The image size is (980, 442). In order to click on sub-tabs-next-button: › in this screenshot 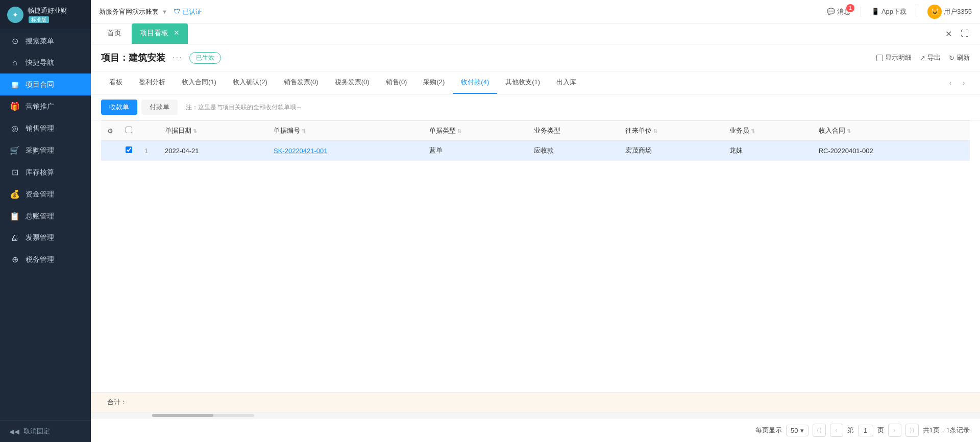, I will do `click(964, 83)`.